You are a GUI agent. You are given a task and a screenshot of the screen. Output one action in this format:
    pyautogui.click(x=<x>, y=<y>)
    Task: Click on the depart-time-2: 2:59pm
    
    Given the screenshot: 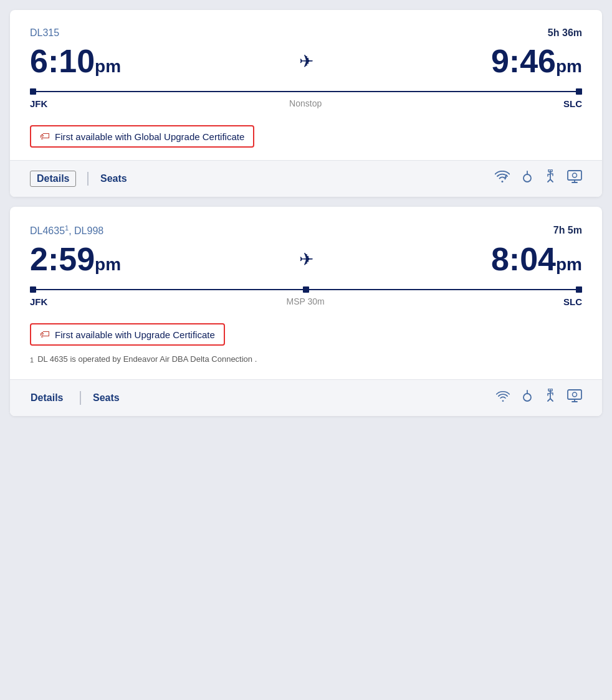 What is the action you would take?
    pyautogui.click(x=75, y=259)
    